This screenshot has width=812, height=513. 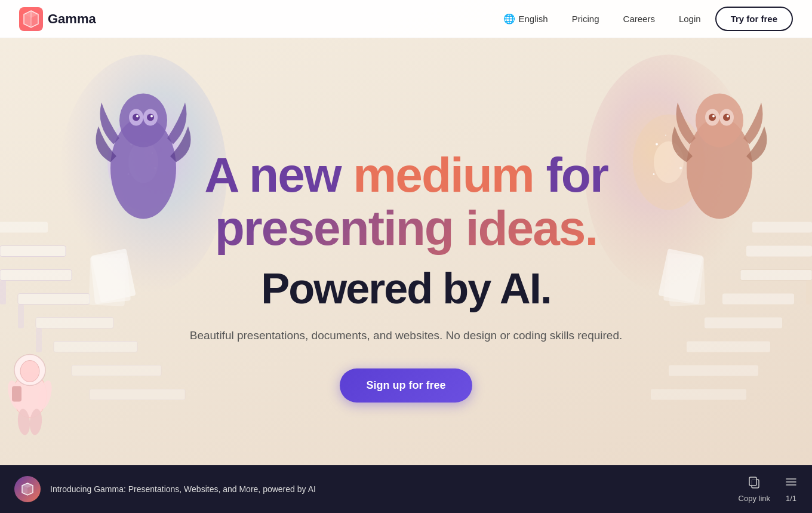 I want to click on navbar: Gamma 🌐 English Pricing Careers Login Tr…, so click(x=406, y=19).